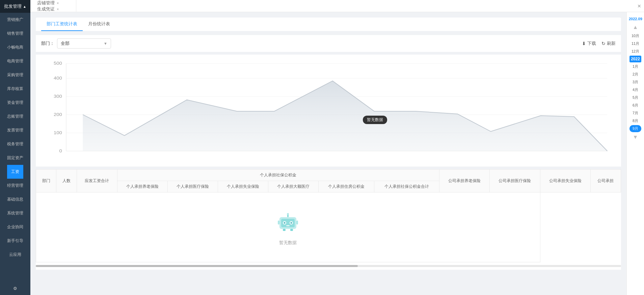 The width and height of the screenshot is (644, 295). What do you see at coordinates (55, 3) in the screenshot?
I see `tab-shop_mgmt: 店铺管理×` at bounding box center [55, 3].